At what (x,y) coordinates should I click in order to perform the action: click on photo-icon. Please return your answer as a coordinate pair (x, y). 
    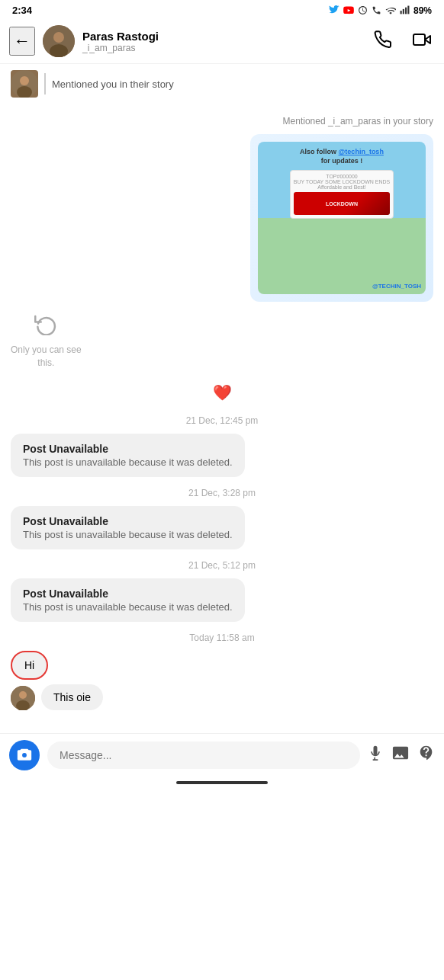
    Looking at the image, I should click on (401, 754).